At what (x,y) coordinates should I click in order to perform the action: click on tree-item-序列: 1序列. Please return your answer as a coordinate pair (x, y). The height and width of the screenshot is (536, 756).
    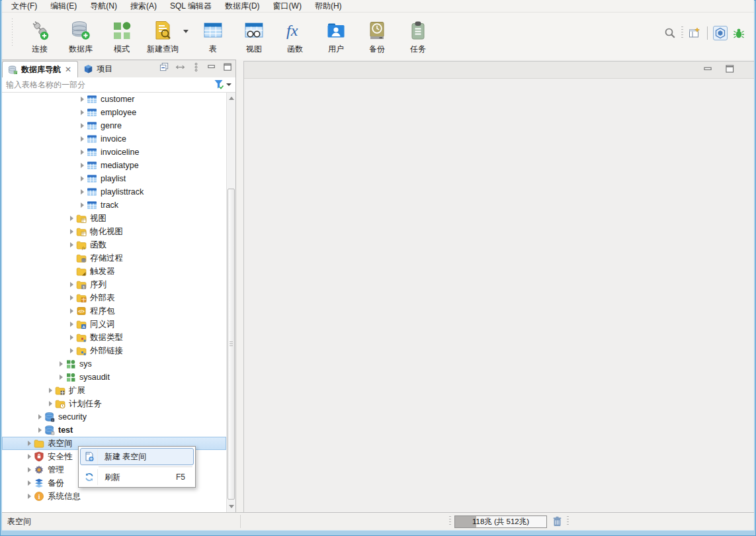
    Looking at the image, I should click on (114, 285).